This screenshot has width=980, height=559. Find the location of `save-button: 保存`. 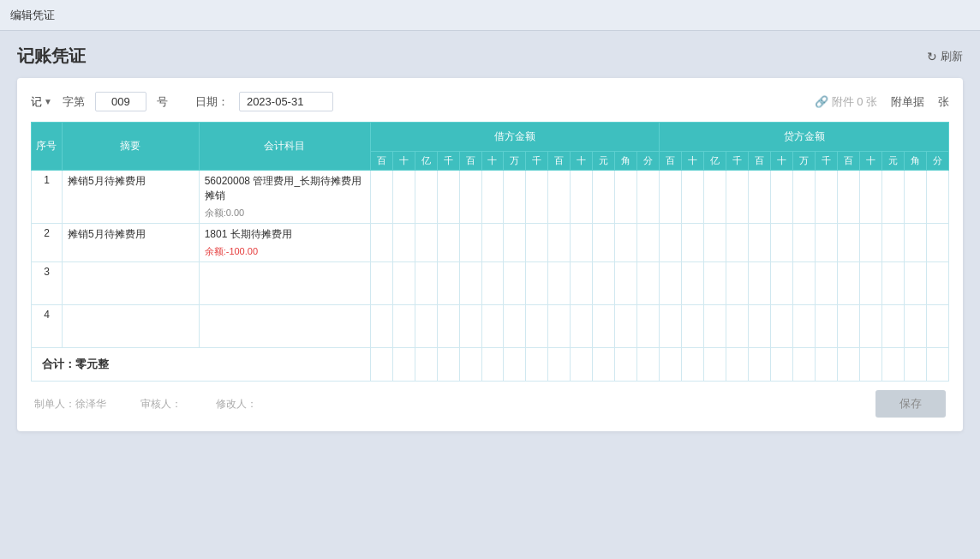

save-button: 保存 is located at coordinates (911, 404).